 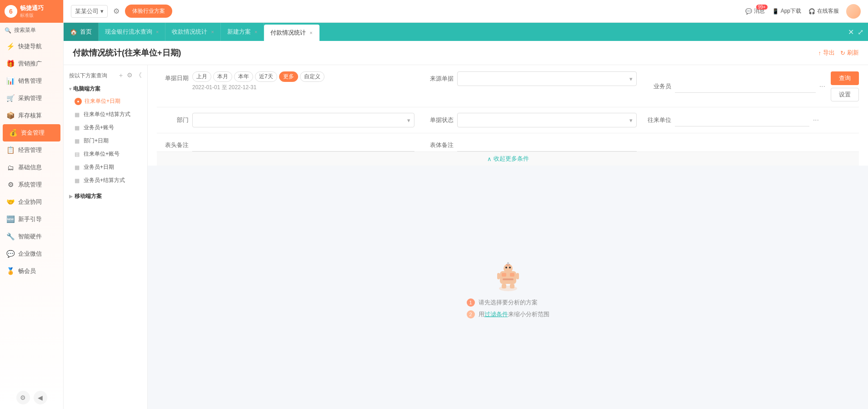 I want to click on date-btn-custom: 自定义, so click(x=312, y=76).